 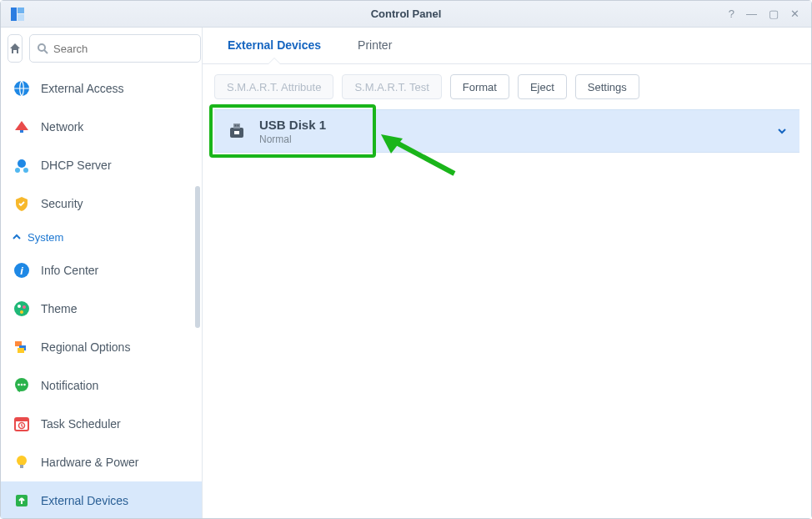 I want to click on flags-icon, so click(x=22, y=347).